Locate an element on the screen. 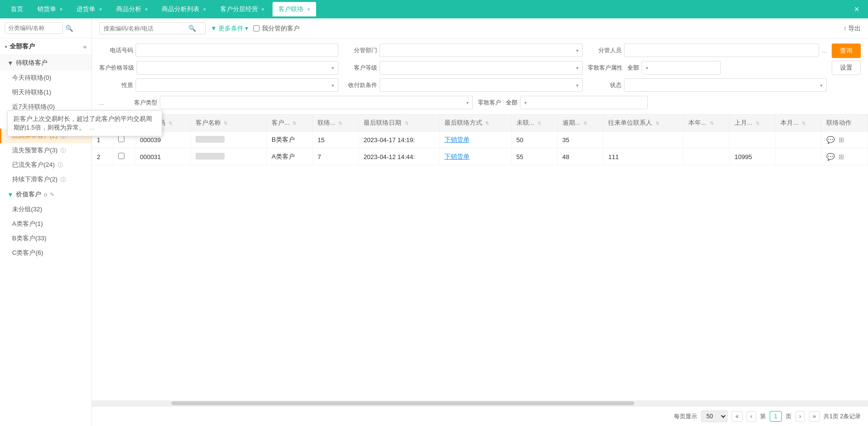 The height and width of the screenshot is (426, 868). nav-close-sales: × is located at coordinates (61, 9).